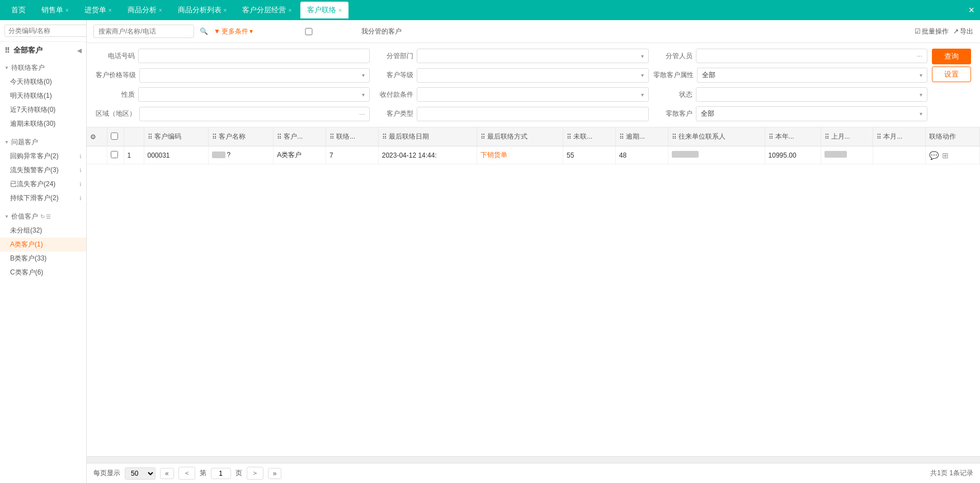 This screenshot has width=980, height=483. What do you see at coordinates (716, 137) in the screenshot?
I see `th-unit-contact: ⠿ 往来单位联系人` at bounding box center [716, 137].